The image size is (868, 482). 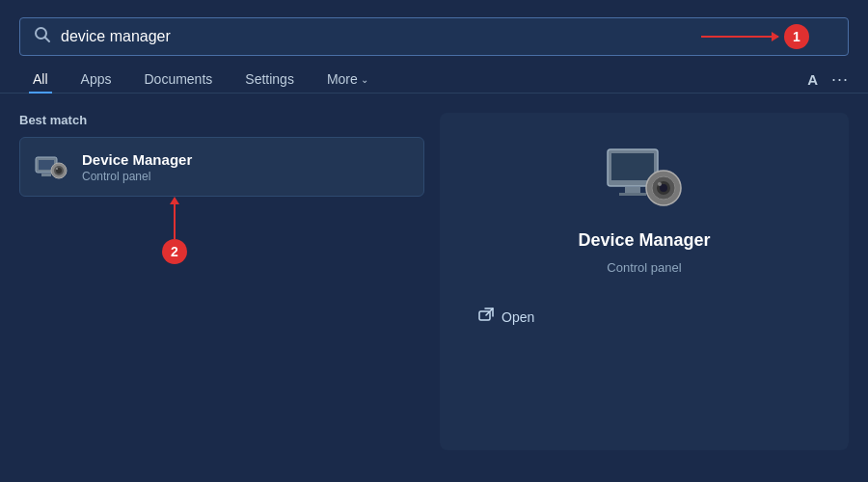 I want to click on az-sort-button: A, so click(x=812, y=79).